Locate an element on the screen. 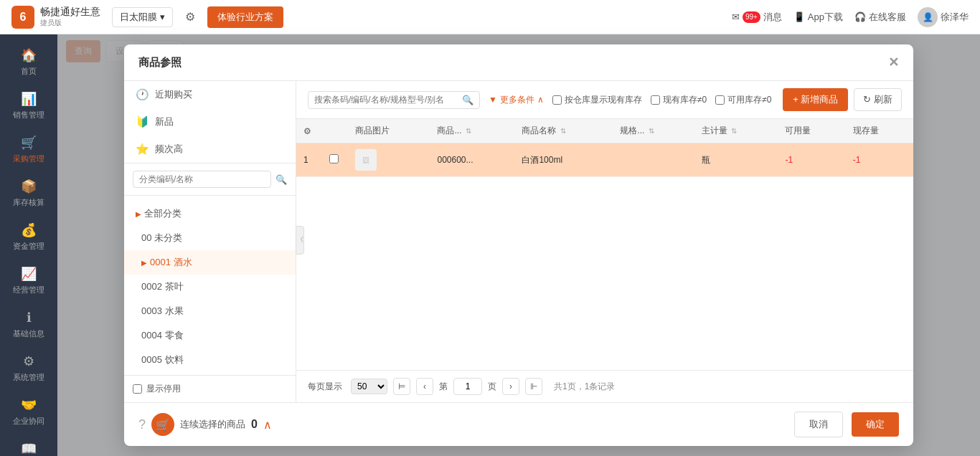 The width and height of the screenshot is (980, 456). row-no: 1 is located at coordinates (309, 161).